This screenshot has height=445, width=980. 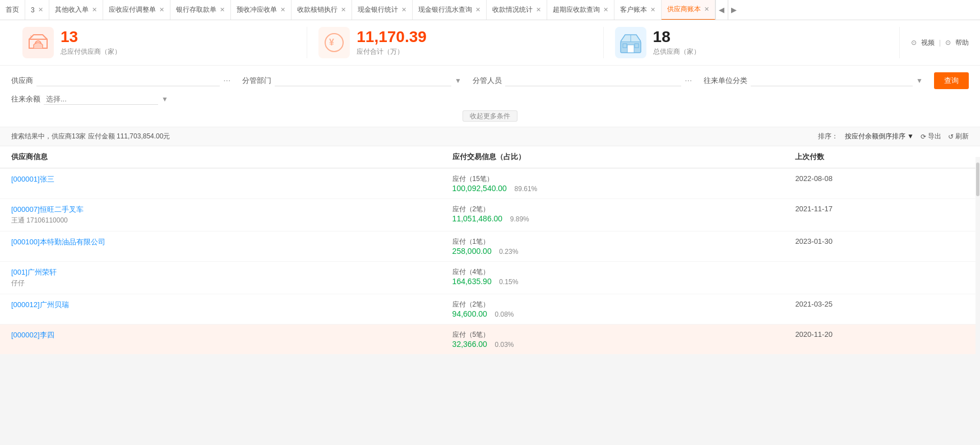 I want to click on tx-amount: 258,000.00, so click(x=472, y=251).